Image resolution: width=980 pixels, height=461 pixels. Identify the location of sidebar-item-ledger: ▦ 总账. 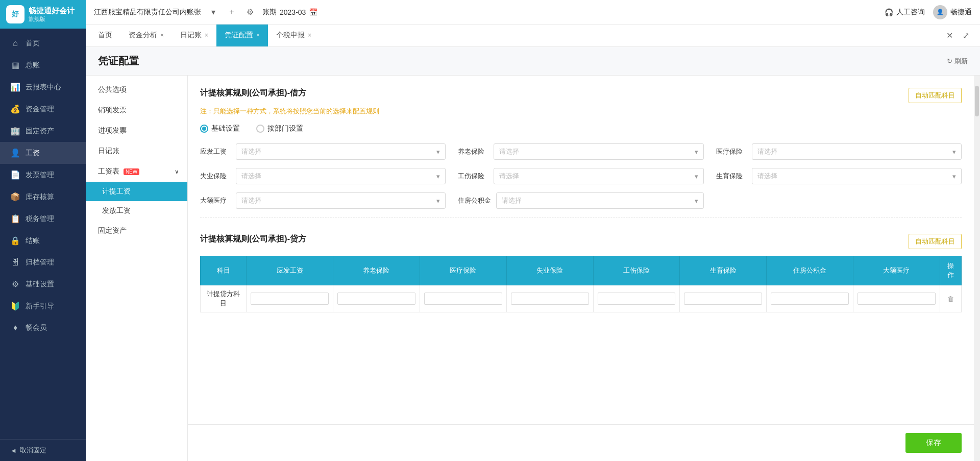
(43, 65).